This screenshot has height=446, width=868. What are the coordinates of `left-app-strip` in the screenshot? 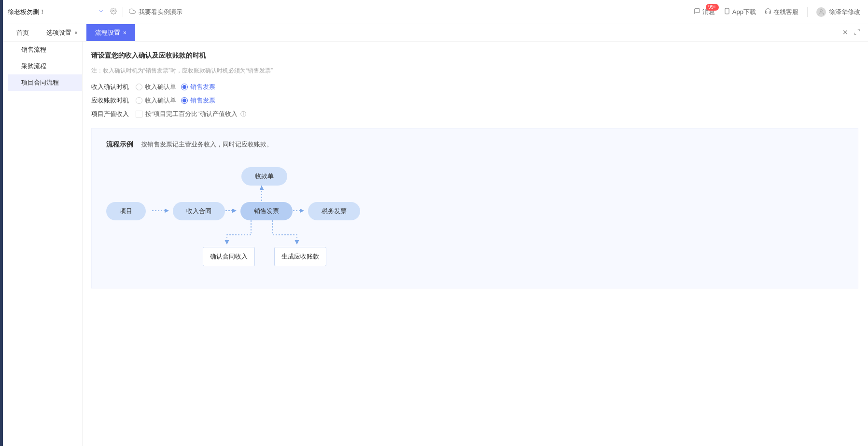 It's located at (1, 223).